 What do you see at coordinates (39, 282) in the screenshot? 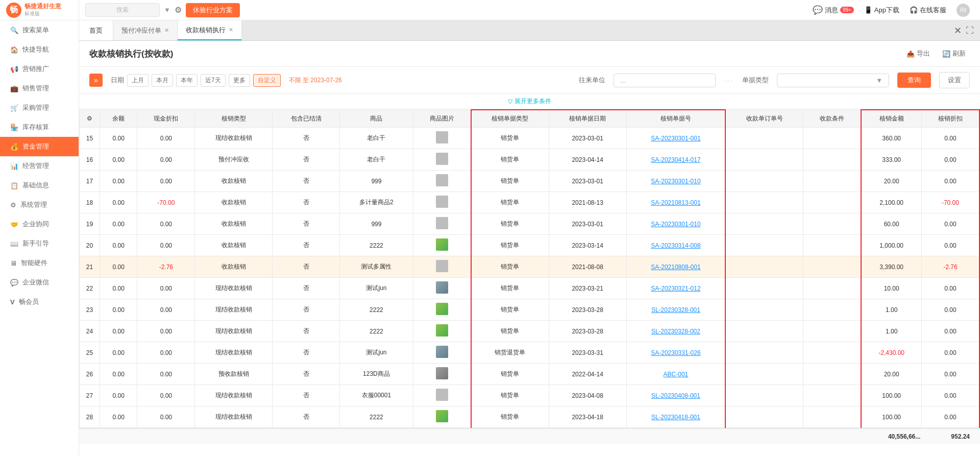
I see `sidebar-item-wechat: 💬 企业微信` at bounding box center [39, 282].